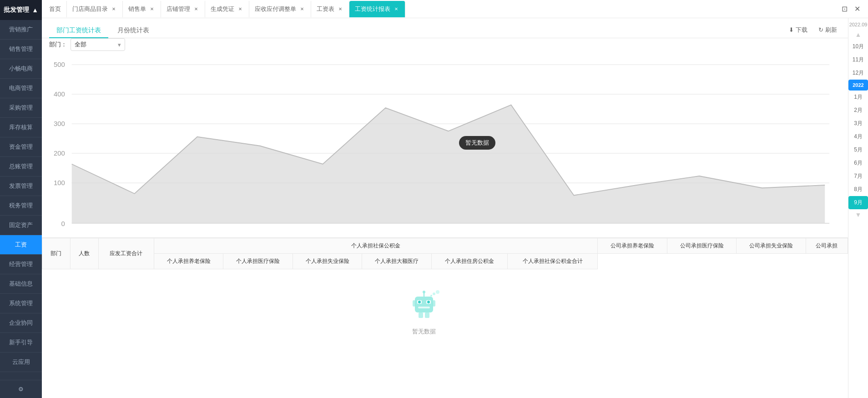 The width and height of the screenshot is (868, 398). I want to click on sidebar-item-电商管理: 电商管理, so click(21, 88).